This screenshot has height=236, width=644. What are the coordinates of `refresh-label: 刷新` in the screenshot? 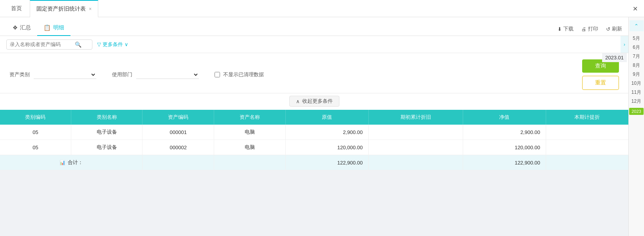 It's located at (617, 29).